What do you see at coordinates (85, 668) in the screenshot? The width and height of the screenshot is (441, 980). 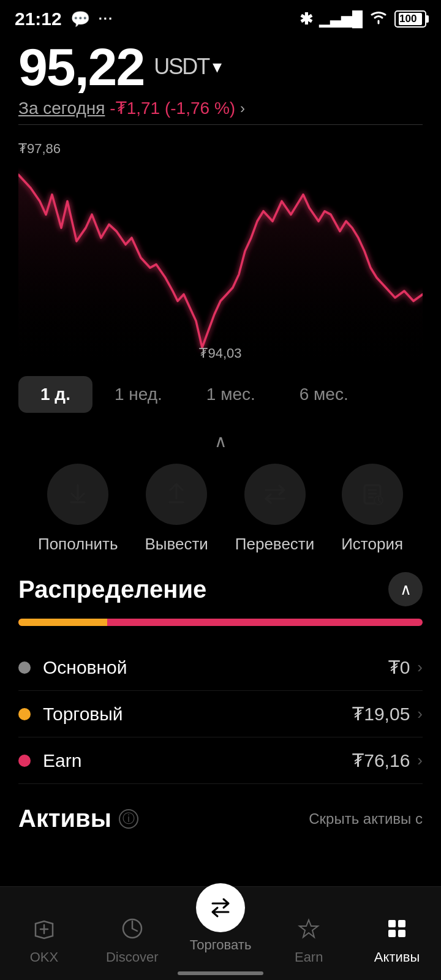 I see `dist-main-label: Основной` at bounding box center [85, 668].